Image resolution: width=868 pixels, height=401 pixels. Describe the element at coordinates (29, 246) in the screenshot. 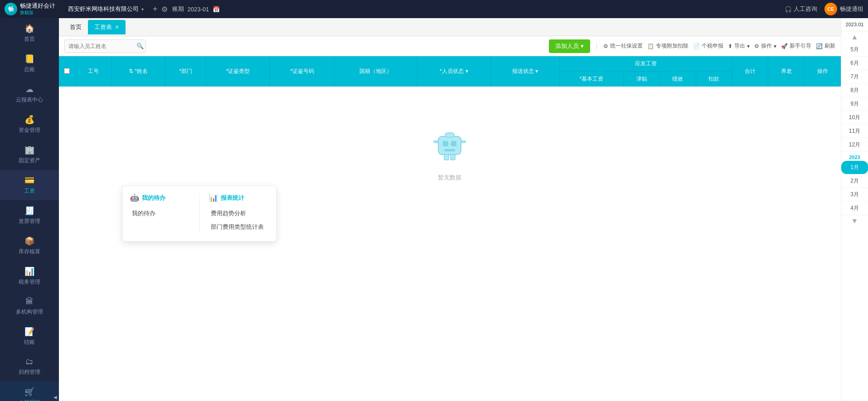

I see `sidebar-item-inventory: 📦 库存核算` at that location.